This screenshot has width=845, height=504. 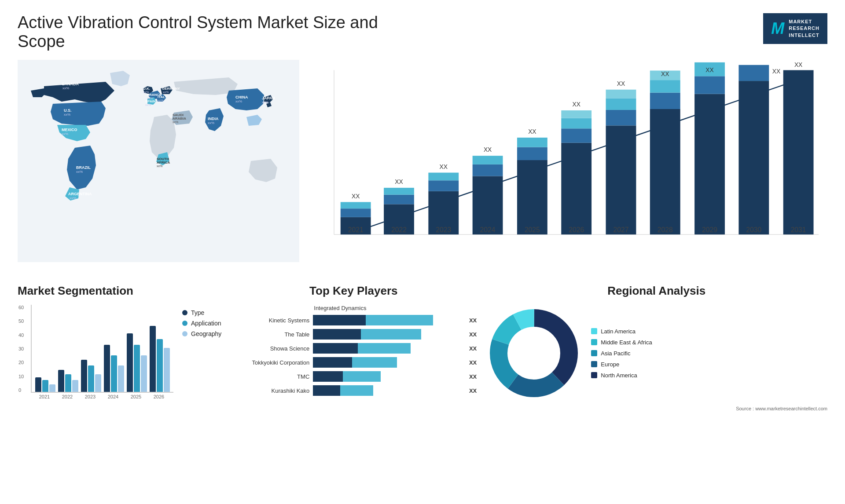 I want to click on player-xx-kurashiki: XX, so click(x=473, y=391).